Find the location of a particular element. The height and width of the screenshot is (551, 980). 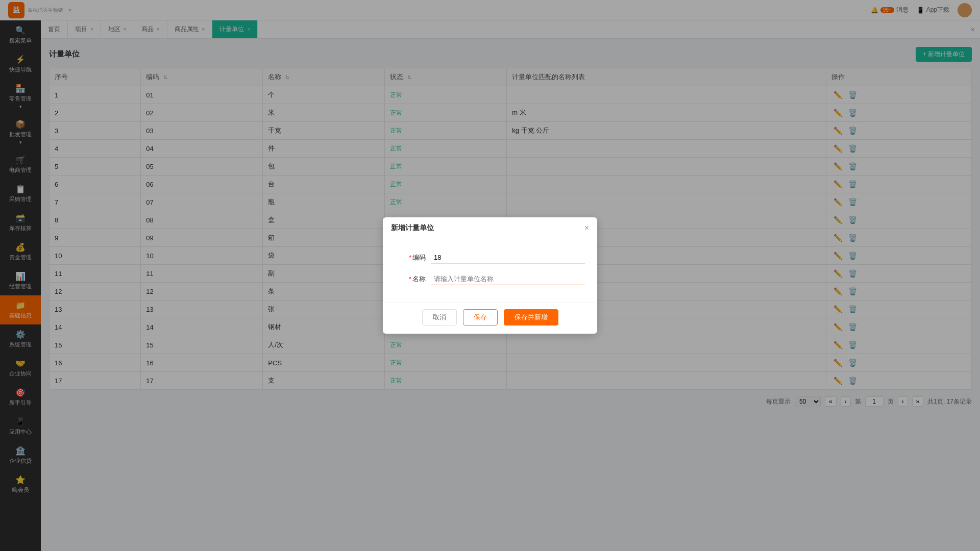

modal-footer: 取消 保存 保存并新增 is located at coordinates (490, 318).